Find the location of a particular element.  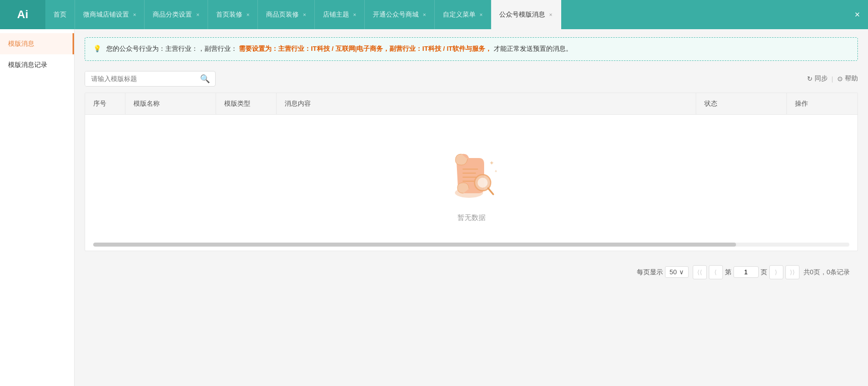

tab-home: 首页 is located at coordinates (60, 15).